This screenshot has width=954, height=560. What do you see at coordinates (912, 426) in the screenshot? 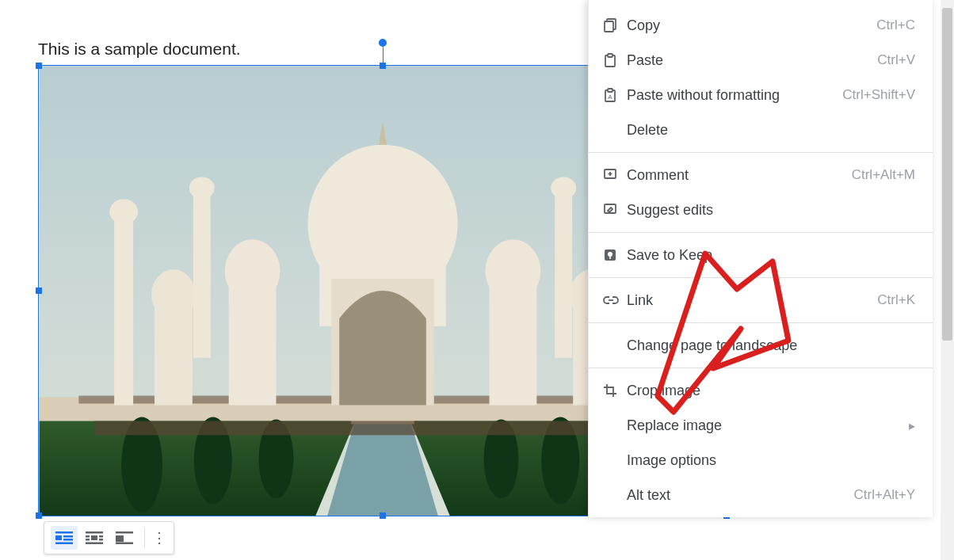
I see `submenu-arrow-icon: ▸` at bounding box center [912, 426].